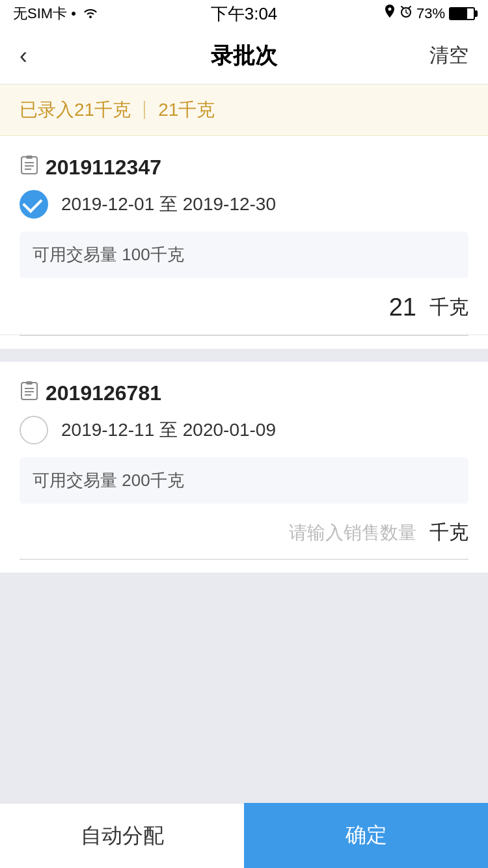  Describe the element at coordinates (34, 204) in the screenshot. I see `batch-1-radio` at that location.